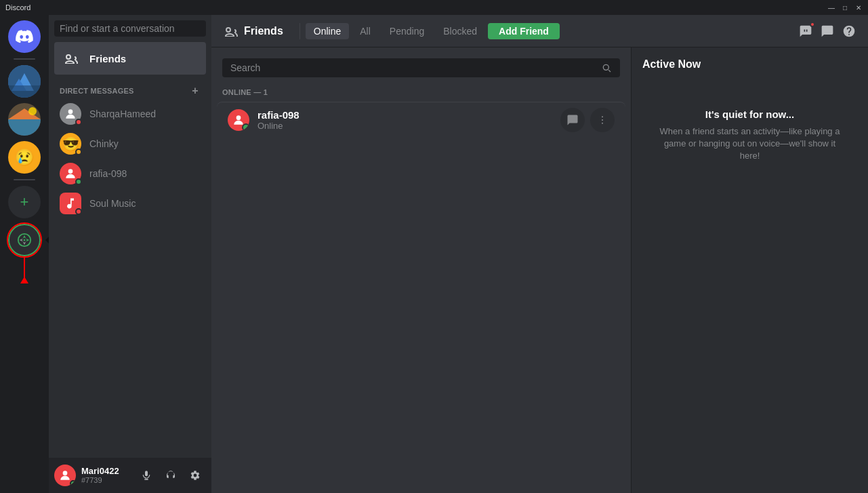 This screenshot has width=868, height=493. I want to click on dm-name-sharqa: SharqaHameed, so click(145, 114).